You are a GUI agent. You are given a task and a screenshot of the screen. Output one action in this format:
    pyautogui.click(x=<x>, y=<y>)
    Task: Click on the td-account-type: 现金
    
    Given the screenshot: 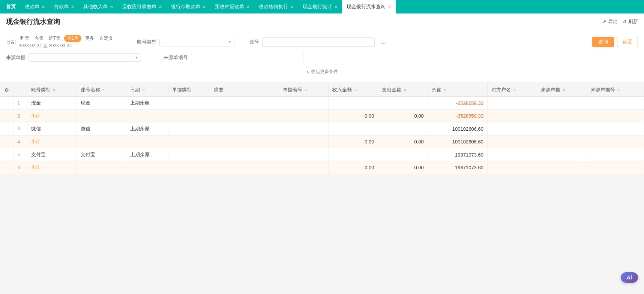 What is the action you would take?
    pyautogui.click(x=52, y=103)
    